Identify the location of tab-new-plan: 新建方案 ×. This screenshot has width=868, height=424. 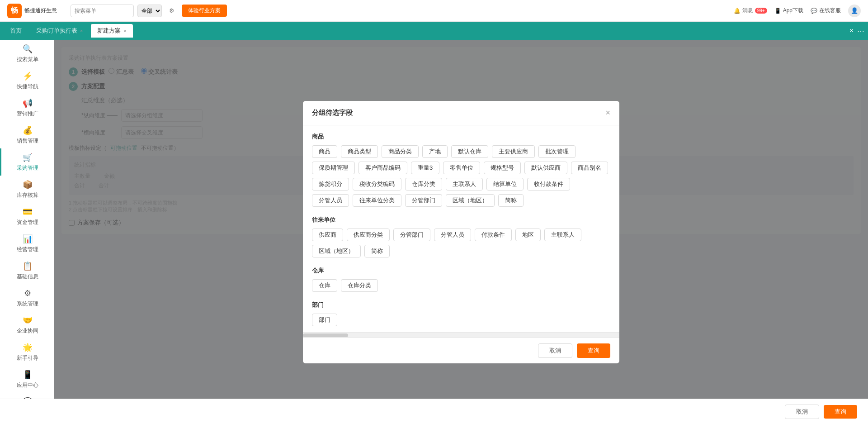
(112, 31).